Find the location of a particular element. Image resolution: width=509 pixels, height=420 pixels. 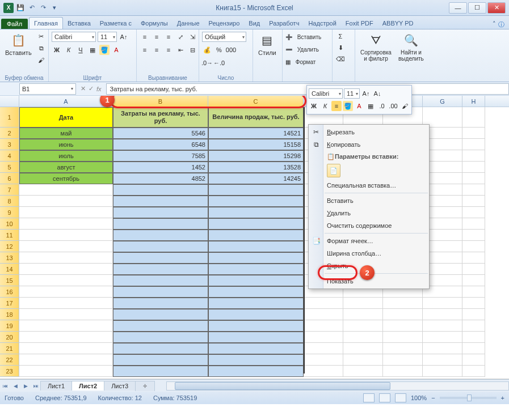

tab-abbyy: ABBYY PD is located at coordinates (398, 23).